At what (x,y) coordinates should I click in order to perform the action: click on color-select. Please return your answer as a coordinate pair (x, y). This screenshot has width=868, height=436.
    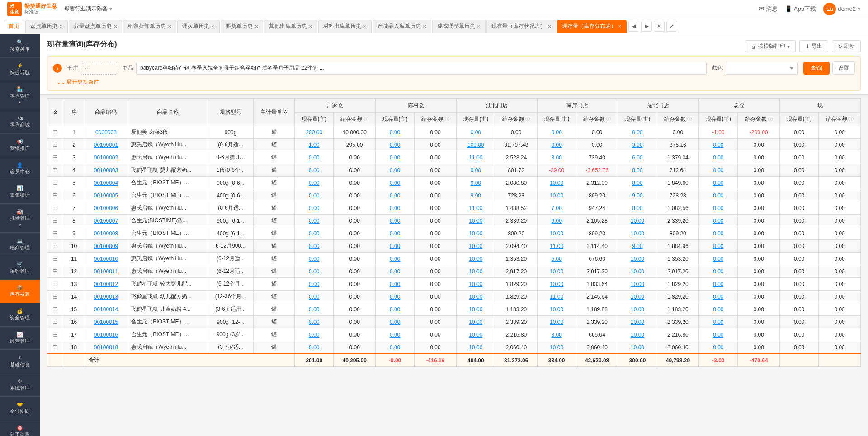
    Looking at the image, I should click on (762, 68).